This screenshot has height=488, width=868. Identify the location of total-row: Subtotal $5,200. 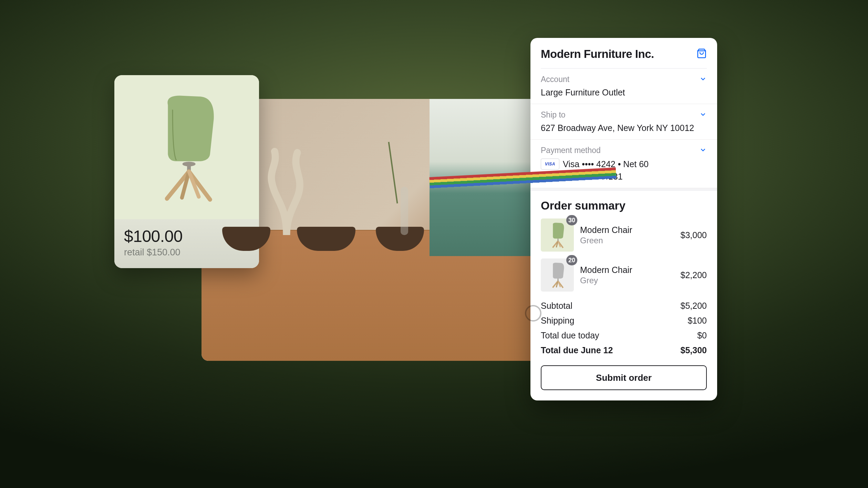
(624, 306).